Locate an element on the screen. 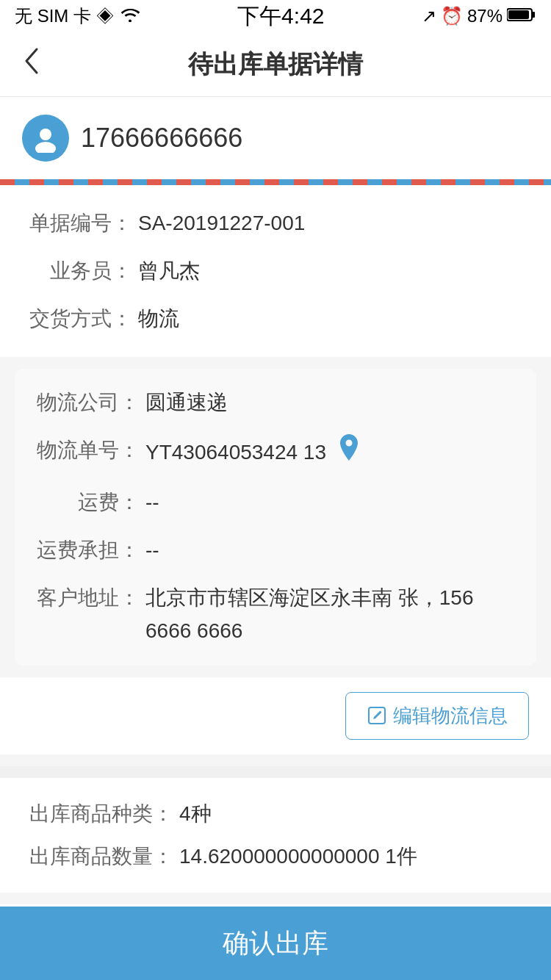 This screenshot has width=551, height=980. status-left: 无 SIM 卡 ◈ is located at coordinates (78, 16).